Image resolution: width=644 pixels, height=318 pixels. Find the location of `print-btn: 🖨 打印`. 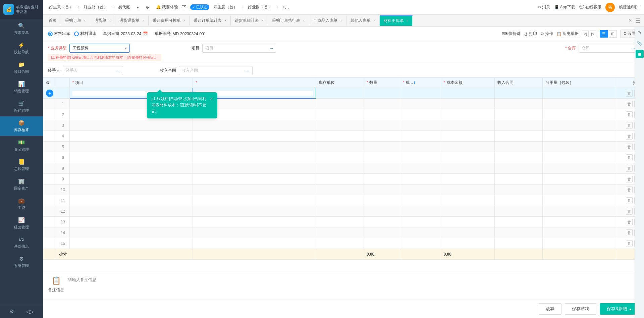

print-btn: 🖨 打印 is located at coordinates (531, 34).